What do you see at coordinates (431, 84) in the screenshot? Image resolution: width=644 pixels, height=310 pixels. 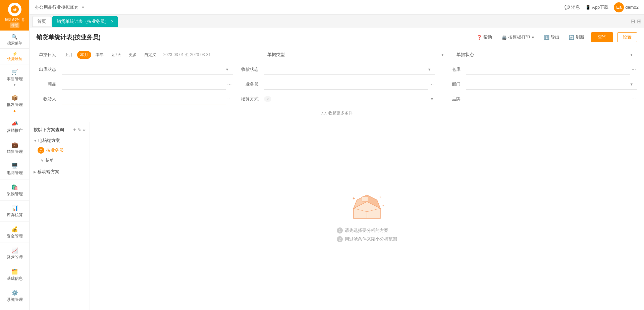 I see `salesperson-dots: ···` at bounding box center [431, 84].